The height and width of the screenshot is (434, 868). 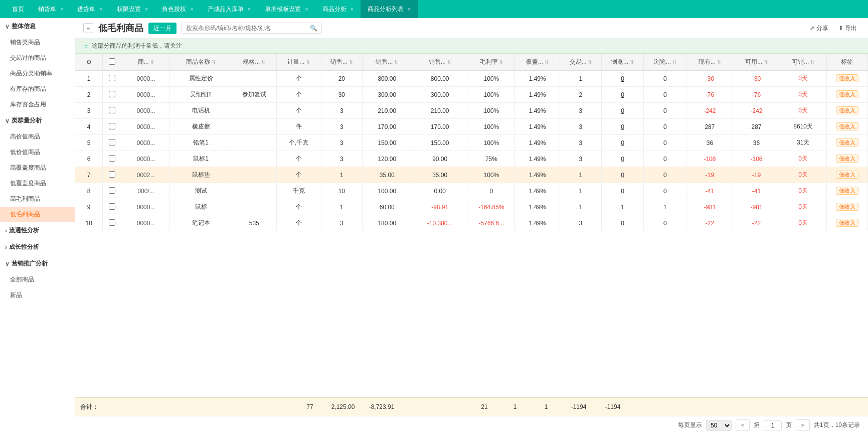 I want to click on nav-goods-analysis: 商品分析 ×, so click(x=338, y=9).